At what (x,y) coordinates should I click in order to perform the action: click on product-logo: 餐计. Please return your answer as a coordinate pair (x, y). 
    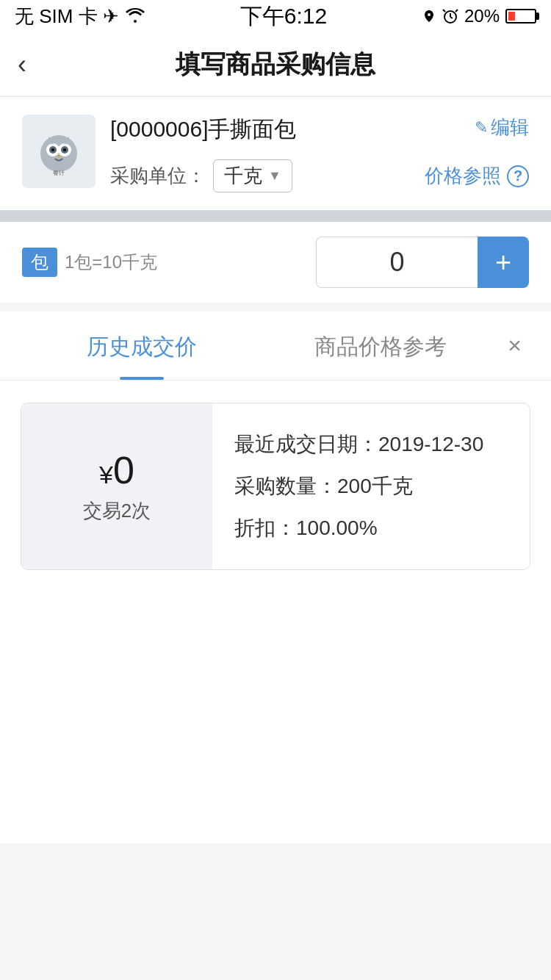
    Looking at the image, I should click on (59, 151).